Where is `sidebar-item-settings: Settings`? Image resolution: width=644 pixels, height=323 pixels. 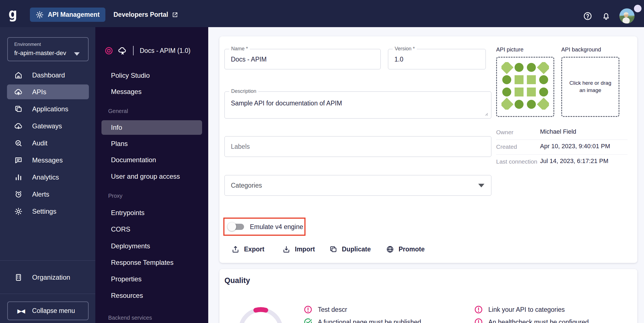
sidebar-item-settings: Settings is located at coordinates (48, 211).